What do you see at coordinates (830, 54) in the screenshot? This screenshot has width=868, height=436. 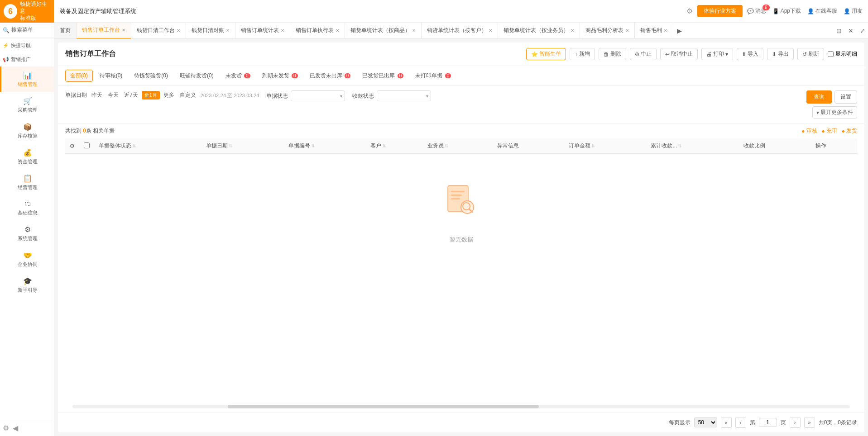 I see `show-detail-checkbox` at bounding box center [830, 54].